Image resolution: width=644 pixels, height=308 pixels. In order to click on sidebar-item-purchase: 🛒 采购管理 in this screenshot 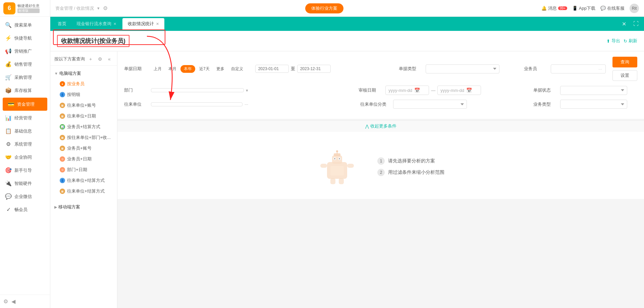, I will do `click(25, 77)`.